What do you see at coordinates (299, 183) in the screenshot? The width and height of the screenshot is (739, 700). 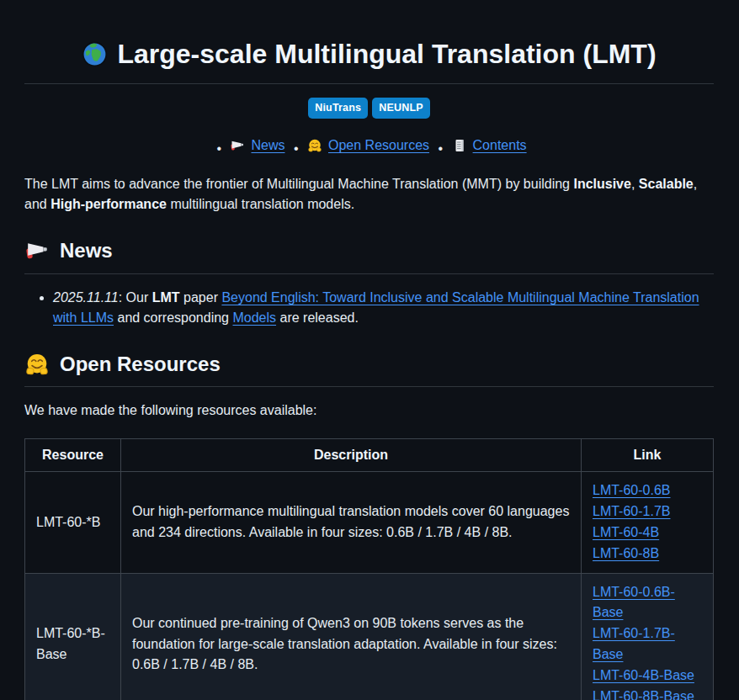 I see `intro-text: The LMT aims to advance the frontier of …` at bounding box center [299, 183].